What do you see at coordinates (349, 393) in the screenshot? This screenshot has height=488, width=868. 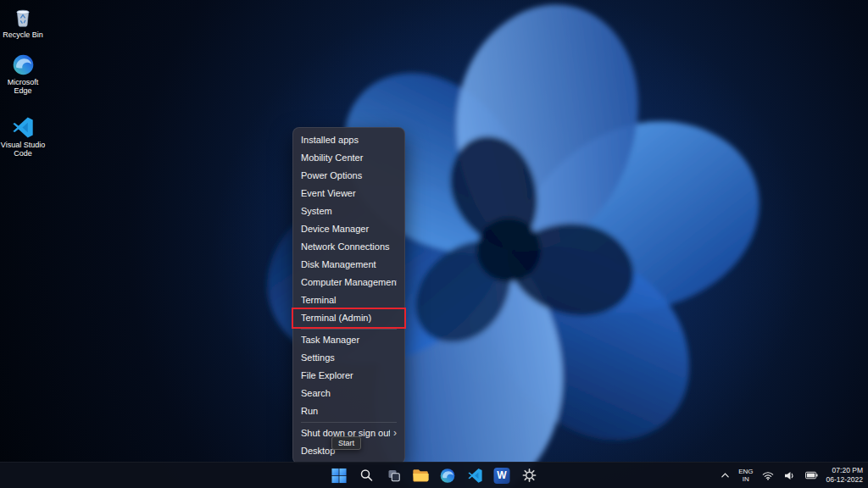 I see `menu-item-label: Search` at bounding box center [349, 393].